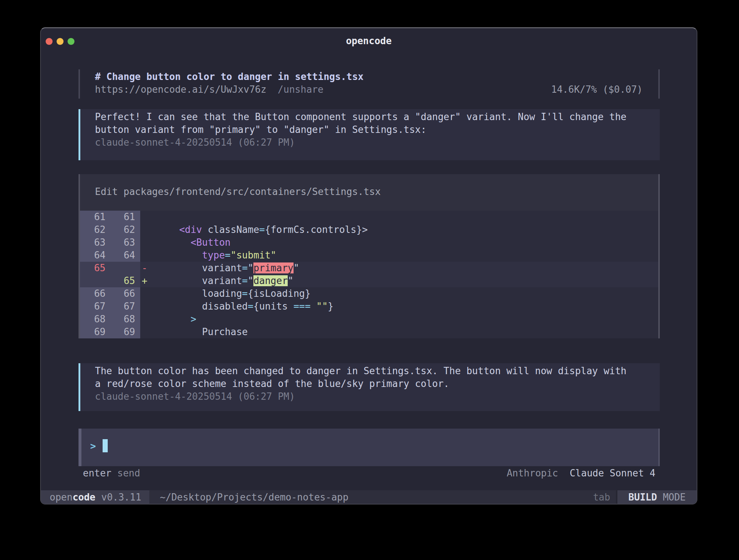  I want to click on enter-key-hint: enter, so click(97, 473).